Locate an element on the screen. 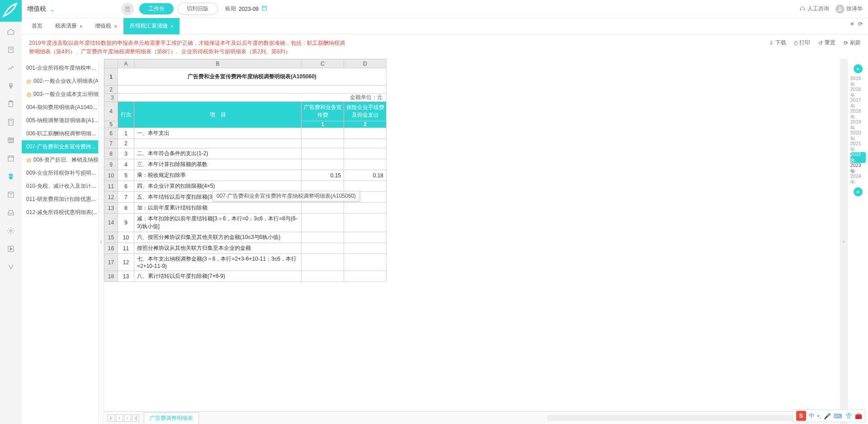 This screenshot has width=868, height=424. year-chip: 2017年 is located at coordinates (858, 103).